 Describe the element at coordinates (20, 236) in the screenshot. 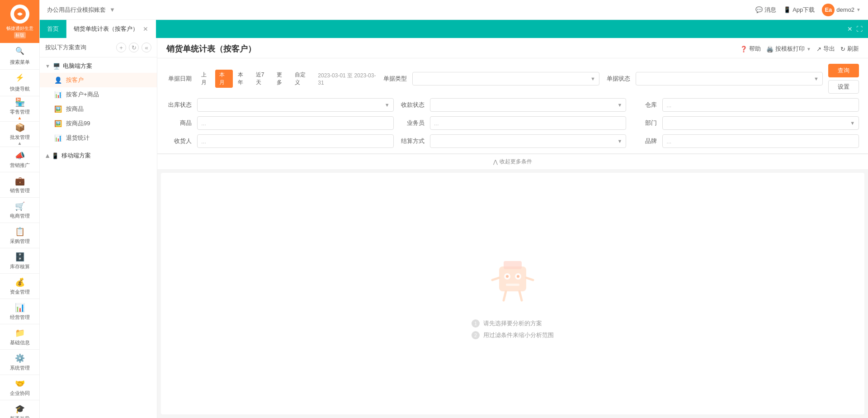

I see `sidebar-item-purchase: 📋 采购管理` at that location.